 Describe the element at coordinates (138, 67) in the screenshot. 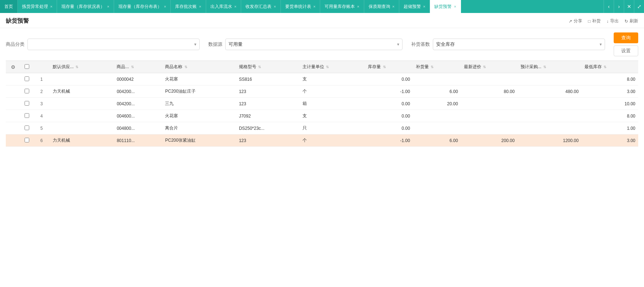

I see `col-product-code-header: 商品... ⇅` at that location.